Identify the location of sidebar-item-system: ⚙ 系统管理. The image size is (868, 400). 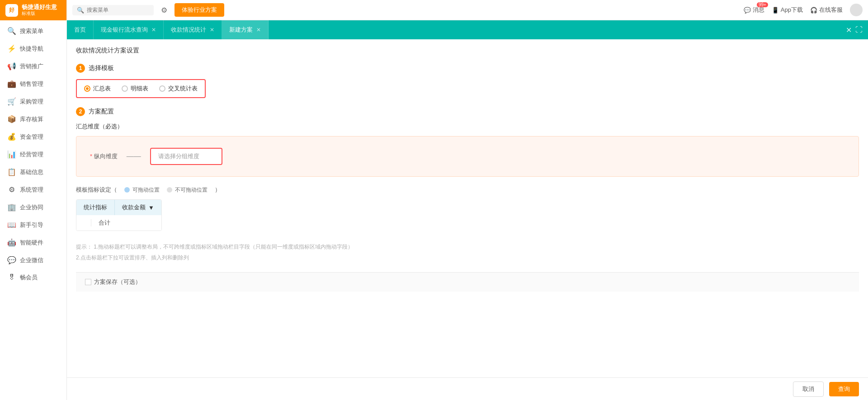
(33, 190).